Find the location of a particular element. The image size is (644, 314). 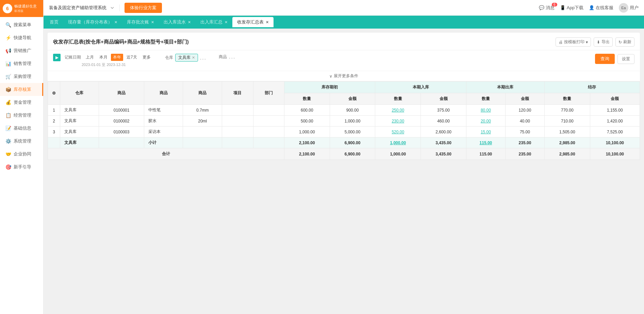

app-icon: 📱 is located at coordinates (563, 7).